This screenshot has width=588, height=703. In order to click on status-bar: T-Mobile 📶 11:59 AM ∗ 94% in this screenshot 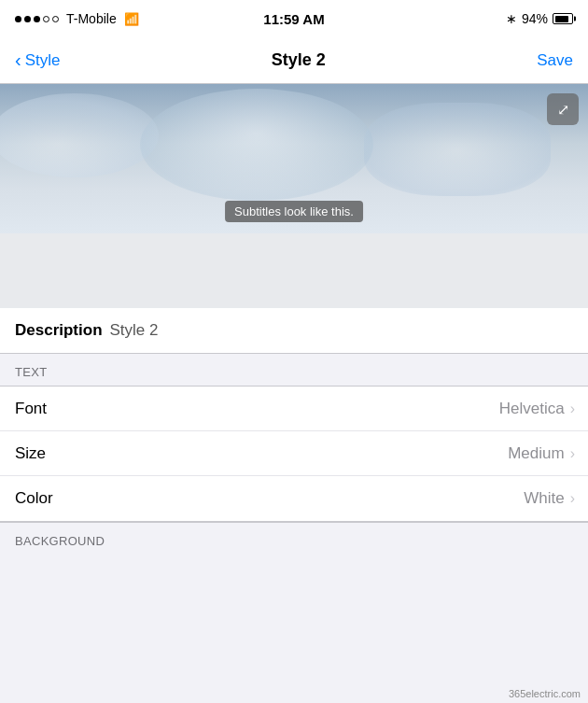, I will do `click(294, 19)`.